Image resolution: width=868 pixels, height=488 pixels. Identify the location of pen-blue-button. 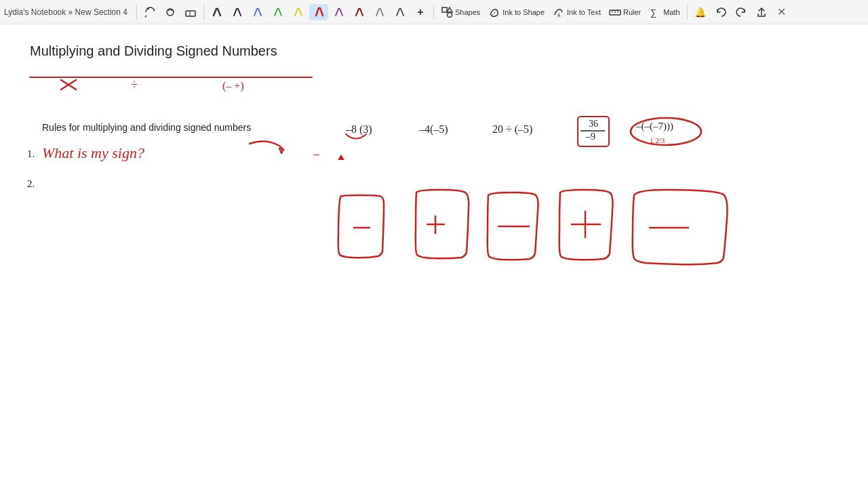
(258, 12).